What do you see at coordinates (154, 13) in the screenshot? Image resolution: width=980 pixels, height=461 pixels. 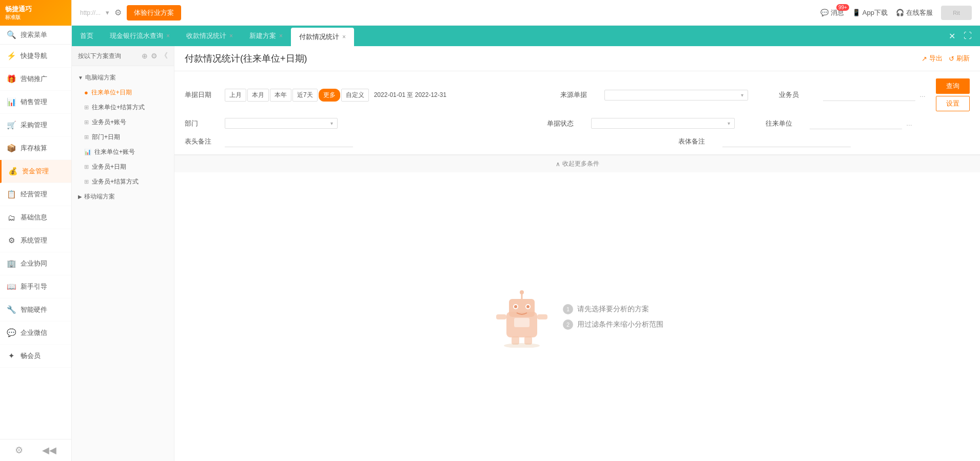 I see `trial-btn: 体验行业方案` at bounding box center [154, 13].